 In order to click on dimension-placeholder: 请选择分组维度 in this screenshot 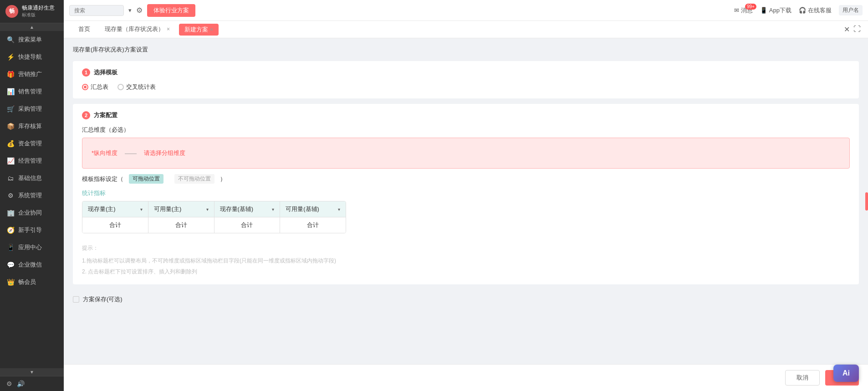, I will do `click(165, 153)`.